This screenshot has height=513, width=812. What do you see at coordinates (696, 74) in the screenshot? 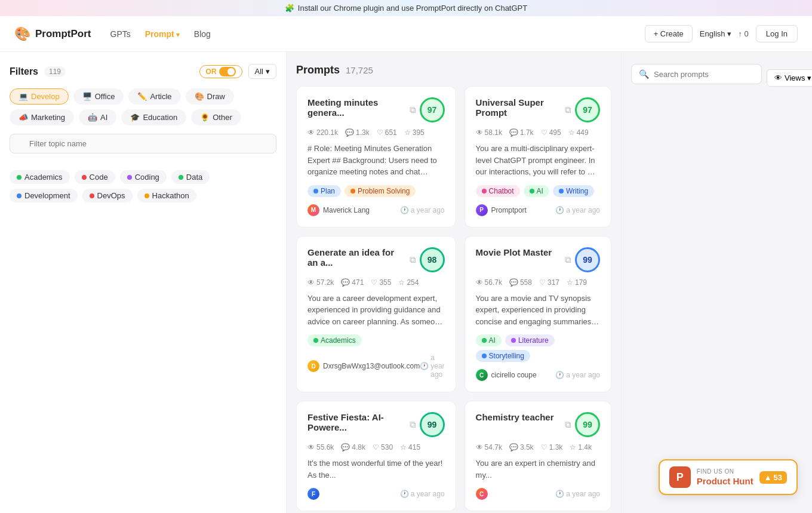
I see `search-bar: 🔍` at bounding box center [696, 74].